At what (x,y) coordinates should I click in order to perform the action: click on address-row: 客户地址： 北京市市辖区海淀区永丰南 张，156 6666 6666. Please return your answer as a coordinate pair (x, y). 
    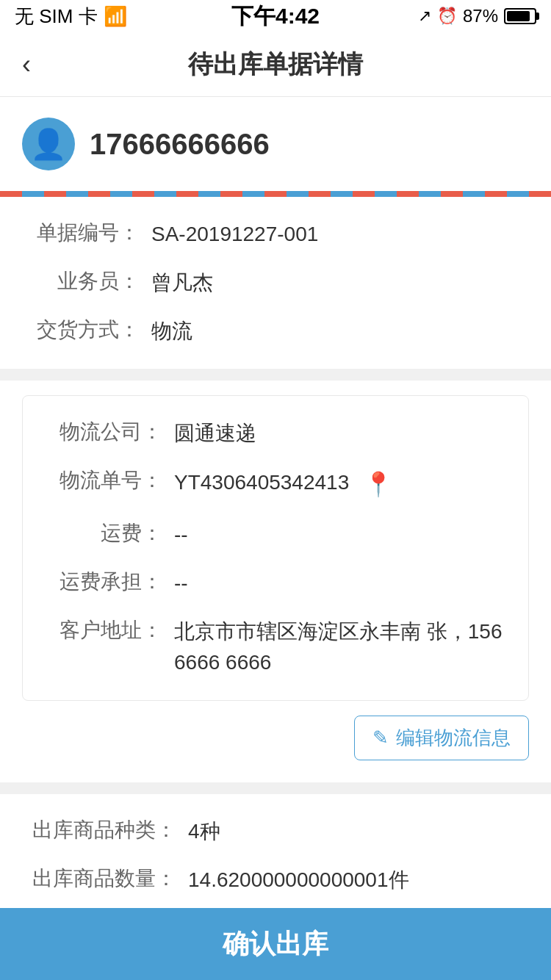
    Looking at the image, I should click on (276, 647).